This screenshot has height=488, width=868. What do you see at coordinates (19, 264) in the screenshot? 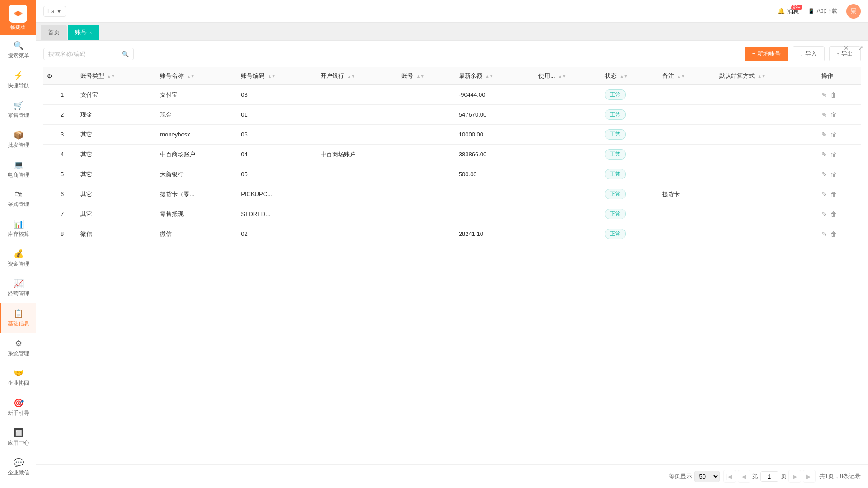
I see `sidebar-item-label: 资金管理` at bounding box center [19, 264].